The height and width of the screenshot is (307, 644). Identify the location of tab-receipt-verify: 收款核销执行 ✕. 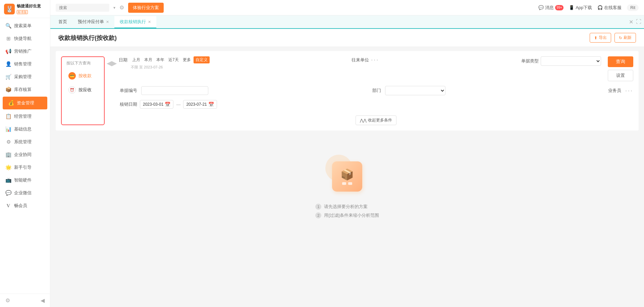
(136, 22).